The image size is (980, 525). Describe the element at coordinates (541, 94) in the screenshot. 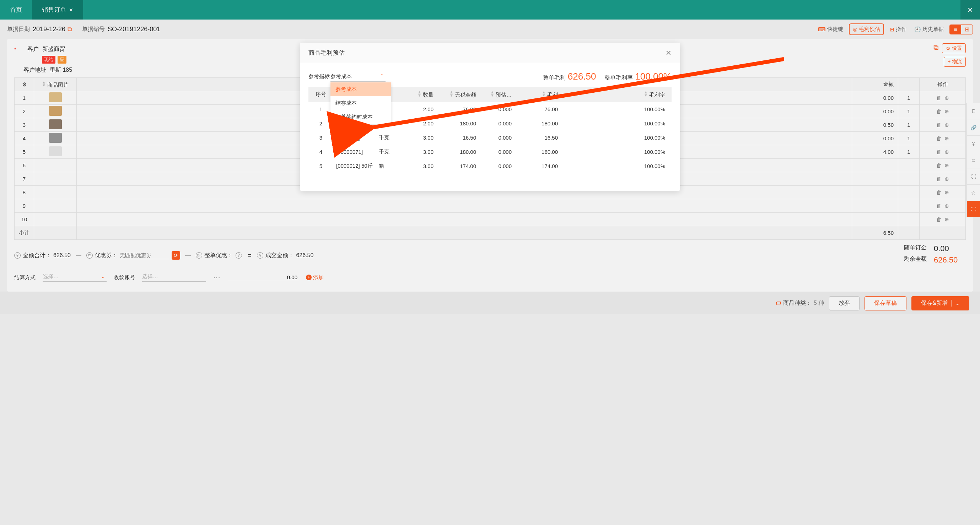

I see `profit-header: 毛利` at that location.